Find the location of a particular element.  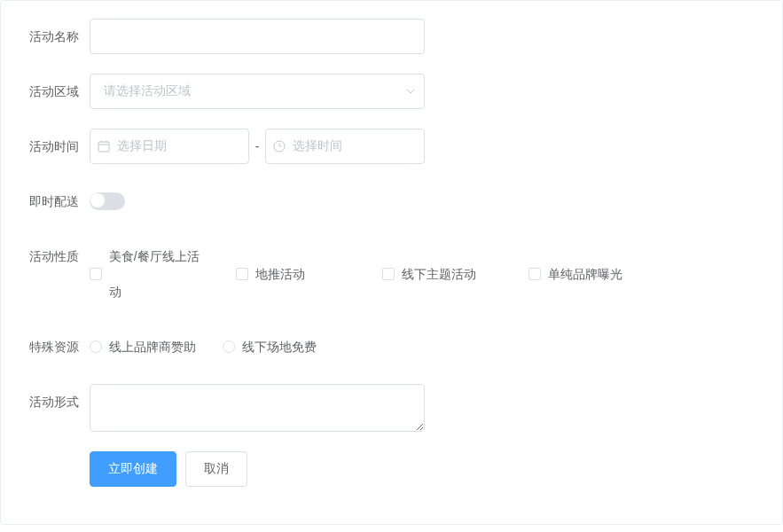

label-desc: 活动形式 is located at coordinates (54, 402).